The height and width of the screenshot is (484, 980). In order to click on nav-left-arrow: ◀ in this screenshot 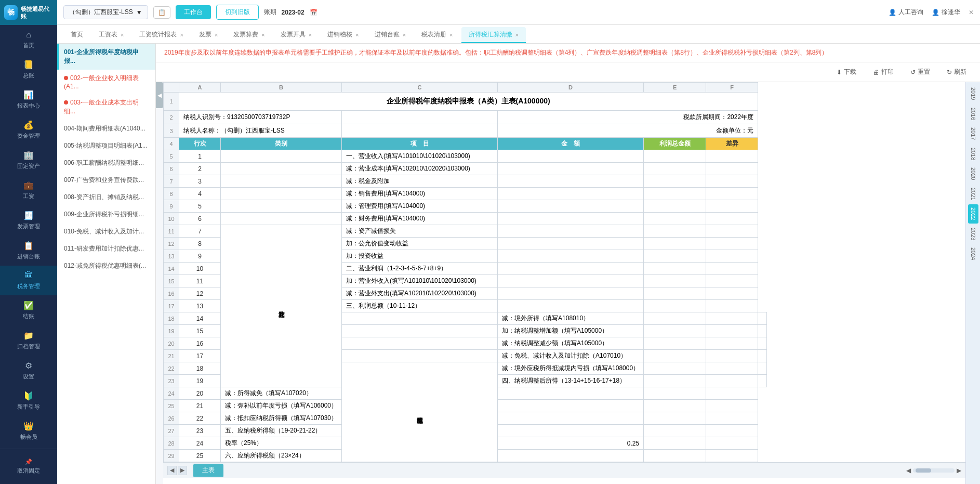, I will do `click(172, 470)`.